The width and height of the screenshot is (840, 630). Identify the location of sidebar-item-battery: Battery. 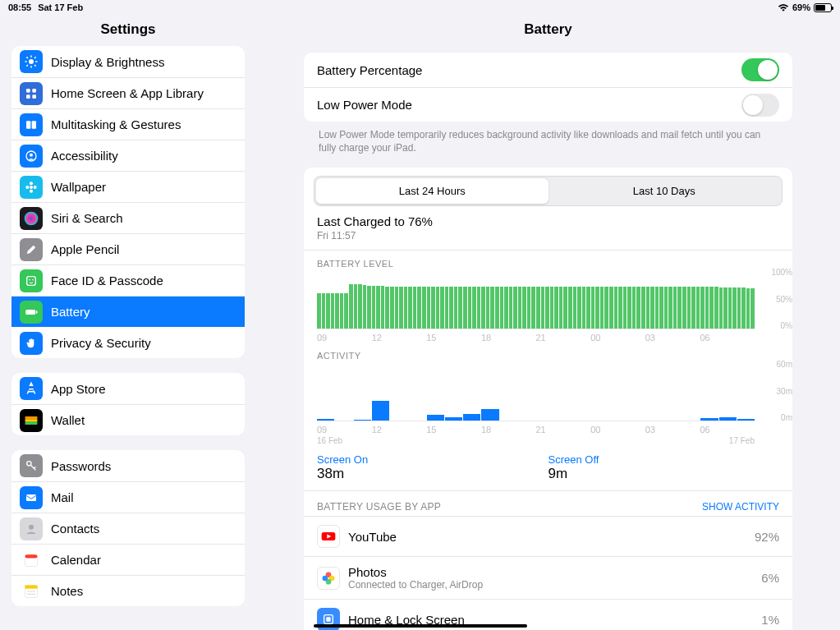
(128, 311).